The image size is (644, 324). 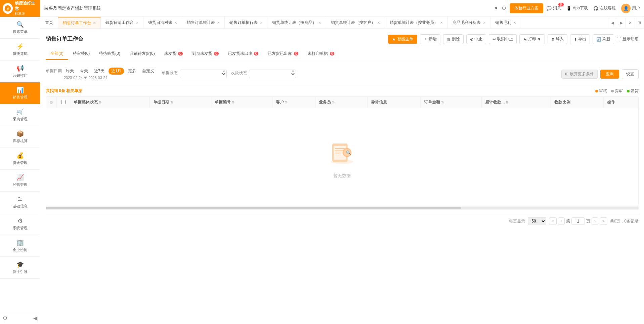 I want to click on tab-cargo-staff-close: ✕, so click(x=441, y=23).